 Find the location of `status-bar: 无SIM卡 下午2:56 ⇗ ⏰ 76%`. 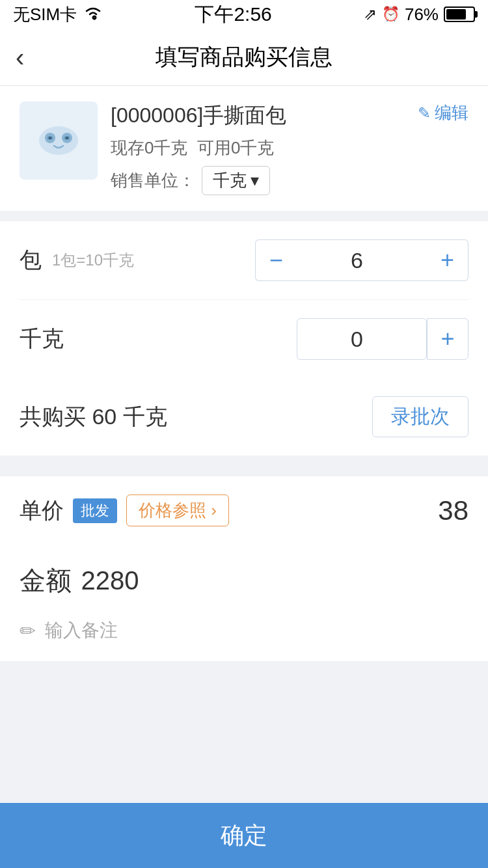

status-bar: 无SIM卡 下午2:56 ⇗ ⏰ 76% is located at coordinates (244, 14).